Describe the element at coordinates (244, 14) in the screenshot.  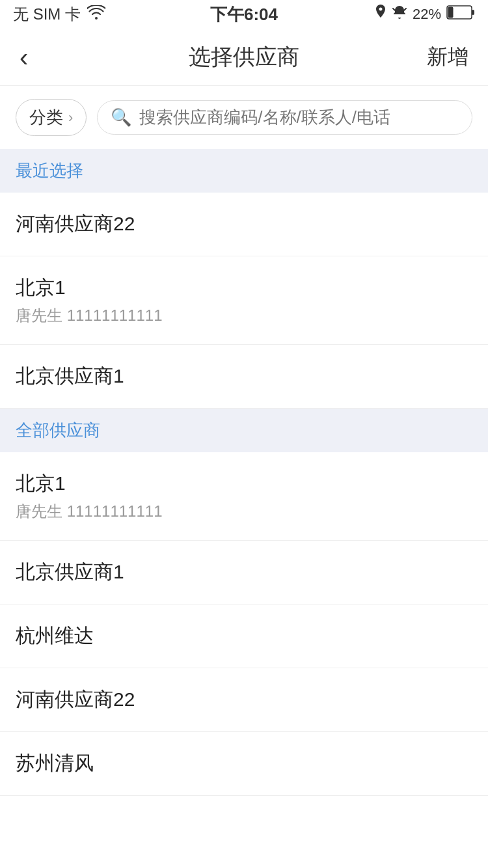
I see `status-bar: 无 SIM 卡 下午6:04 22%` at that location.